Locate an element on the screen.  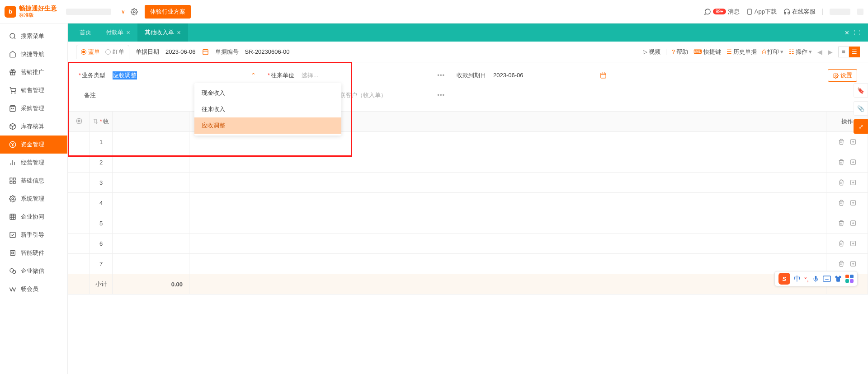
video-help-button: ▷视频 is located at coordinates (652, 52).